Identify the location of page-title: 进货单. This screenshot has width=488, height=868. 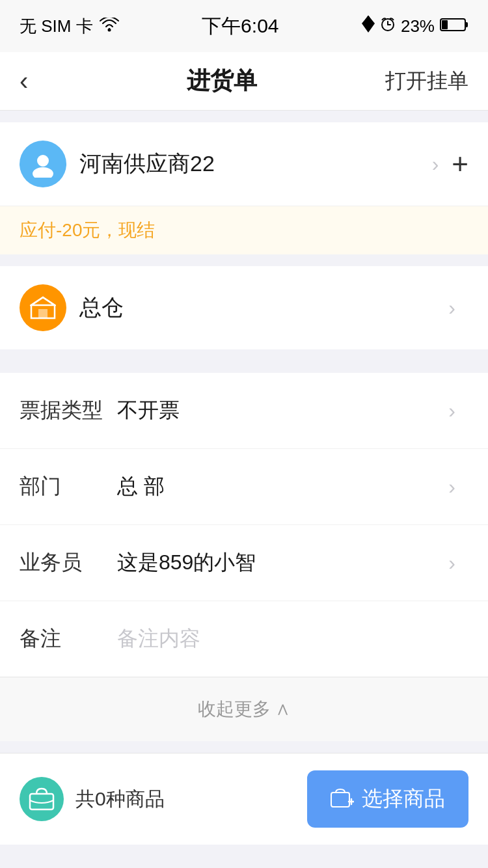
(222, 81).